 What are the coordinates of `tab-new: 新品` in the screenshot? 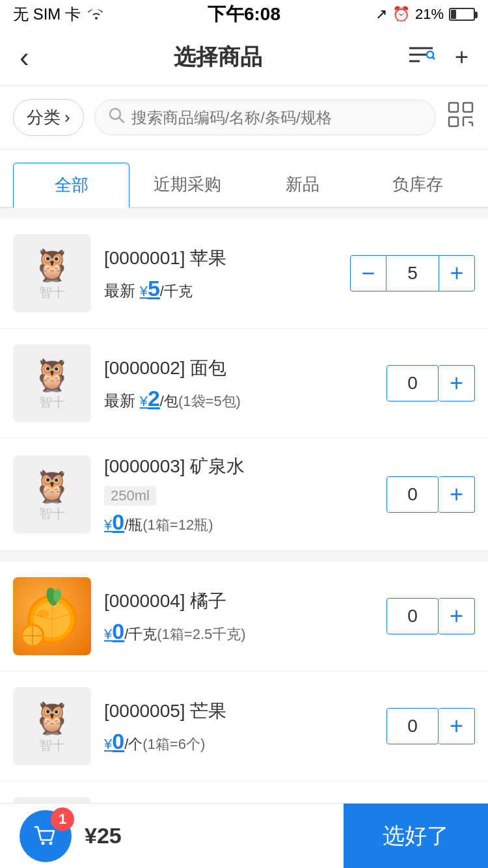 It's located at (302, 185).